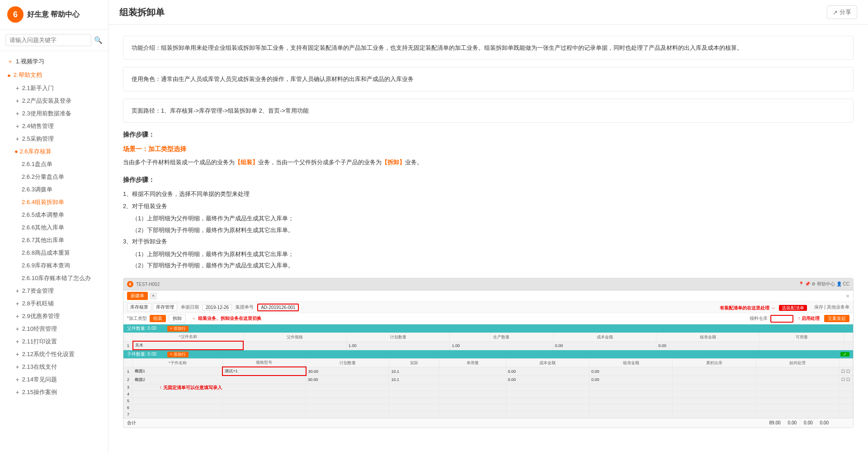 The height and width of the screenshot is (452, 868). What do you see at coordinates (53, 14) in the screenshot?
I see `logo-text: 好生意 帮助中心` at bounding box center [53, 14].